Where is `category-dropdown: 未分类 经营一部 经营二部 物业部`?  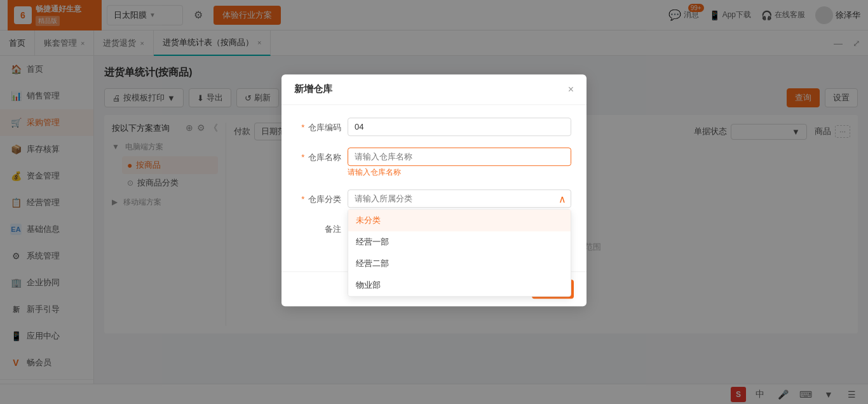
category-dropdown: 未分类 经营一部 经营二部 物业部 is located at coordinates (459, 253).